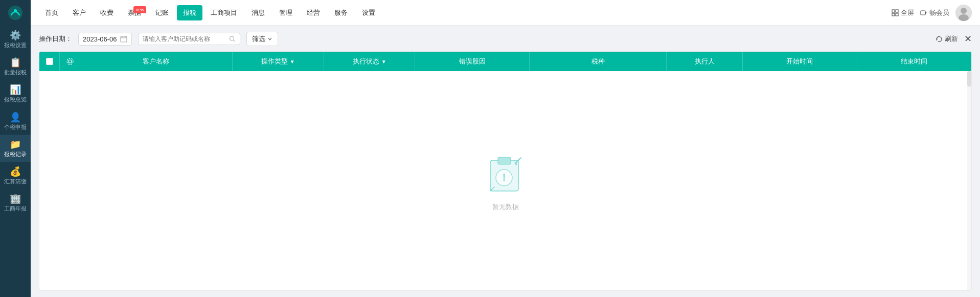 Image resolution: width=980 pixels, height=297 pixels. Describe the element at coordinates (313, 13) in the screenshot. I see `nav-item-jingying: 经营` at that location.